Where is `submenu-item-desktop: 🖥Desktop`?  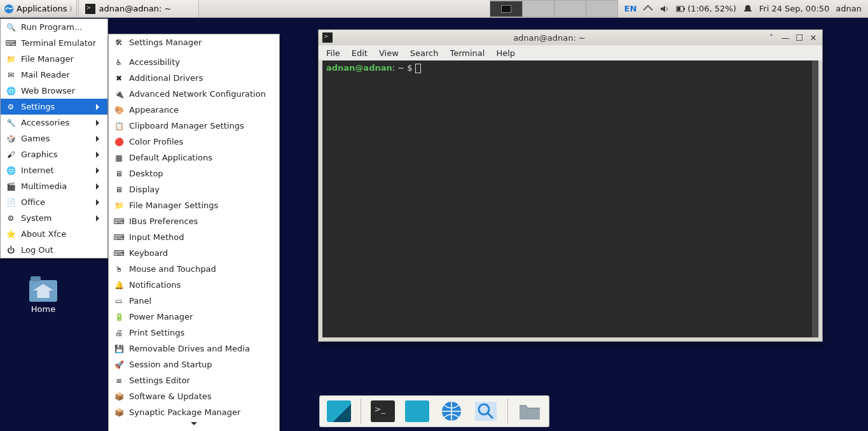
submenu-item-desktop: 🖥Desktop is located at coordinates (194, 173).